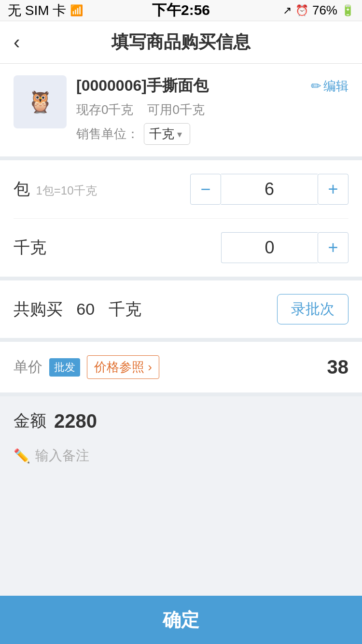 The width and height of the screenshot is (362, 644). Describe the element at coordinates (181, 311) in the screenshot. I see `summary-row: 共购买 60 千克 录批次` at that location.